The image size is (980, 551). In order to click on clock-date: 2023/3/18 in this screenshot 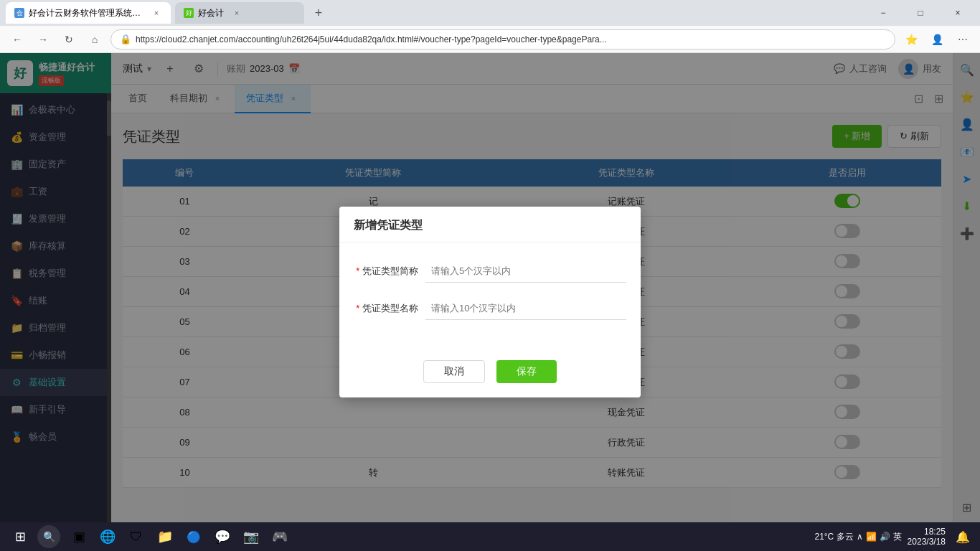, I will do `click(927, 542)`.